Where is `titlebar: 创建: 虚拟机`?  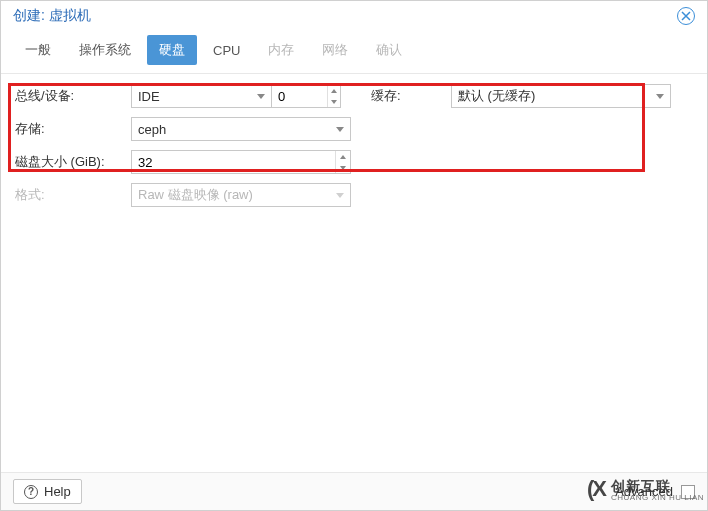 titlebar: 创建: 虚拟机 is located at coordinates (354, 16).